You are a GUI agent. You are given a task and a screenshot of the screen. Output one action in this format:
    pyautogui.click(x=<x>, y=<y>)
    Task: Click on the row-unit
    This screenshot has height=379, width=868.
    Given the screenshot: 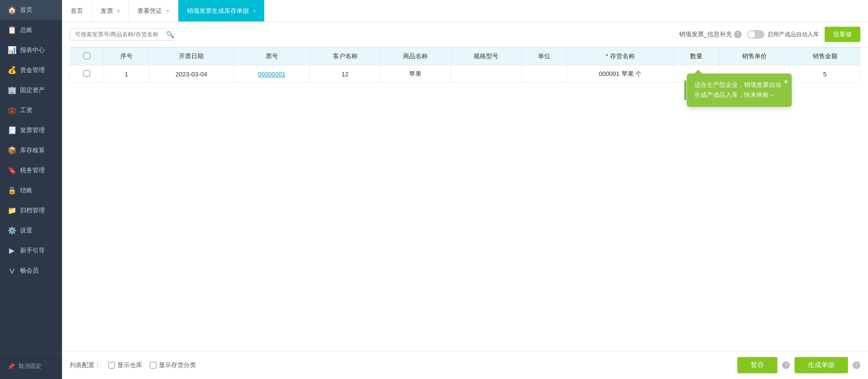 What is the action you would take?
    pyautogui.click(x=544, y=74)
    